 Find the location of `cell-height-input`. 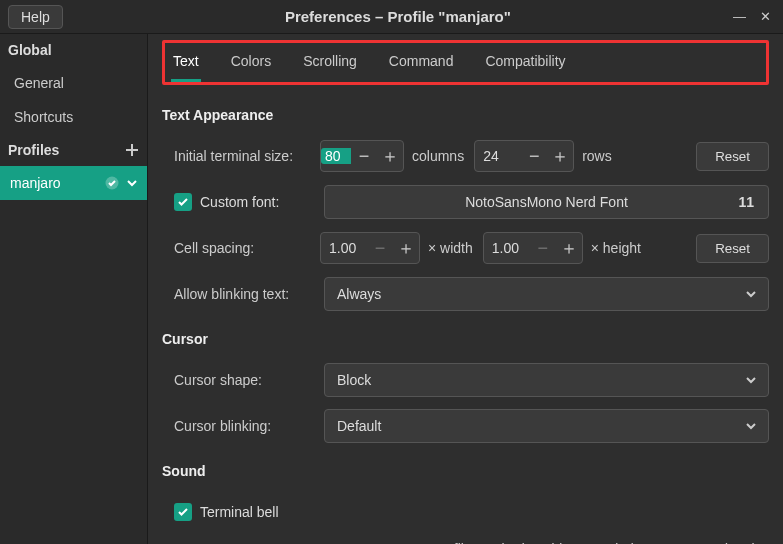

cell-height-input is located at coordinates (507, 248).